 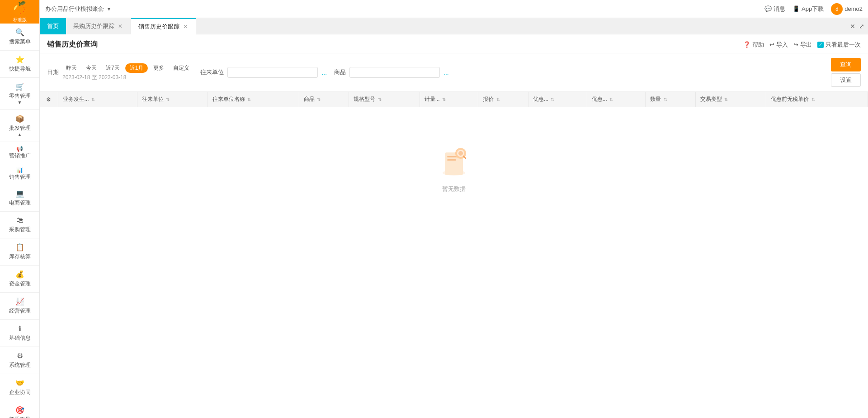 I want to click on help-label: 帮助, so click(x=758, y=45).